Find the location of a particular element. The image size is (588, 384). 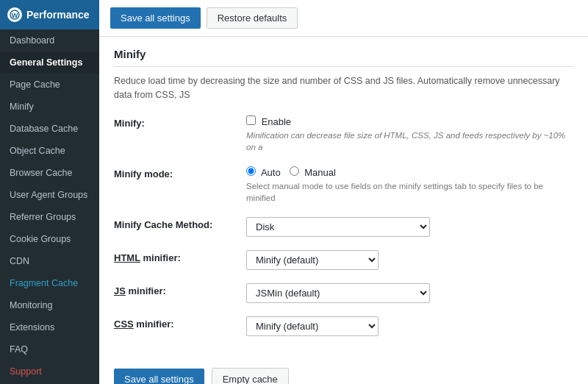

js-minifier-row: JS minifier: JSMin (default) Closure Com… is located at coordinates (344, 293).